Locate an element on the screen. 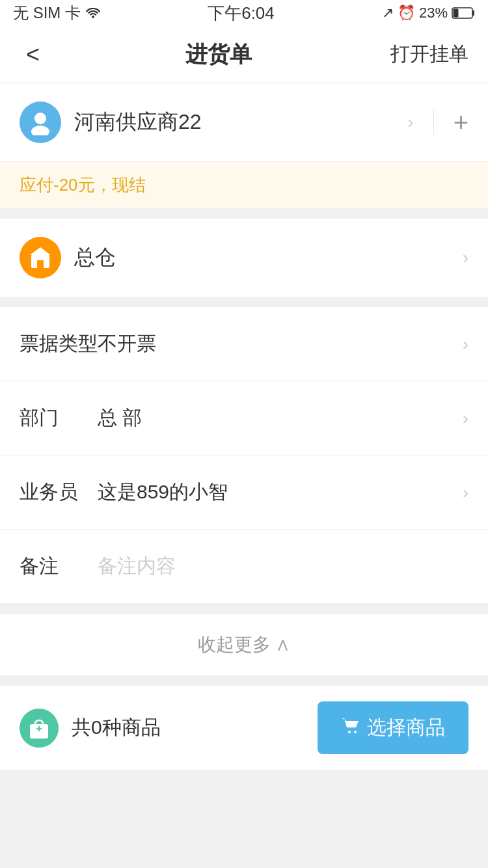 The image size is (488, 868). location-icon: ↗ is located at coordinates (388, 13).